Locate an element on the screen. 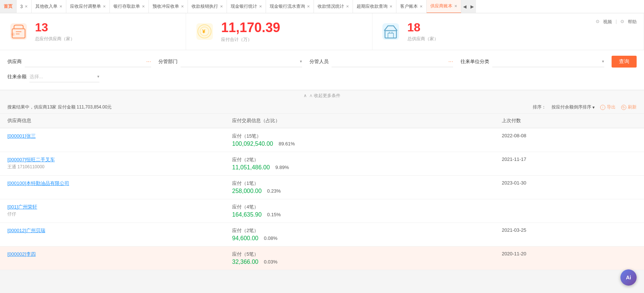 The image size is (644, 293). export-label: 导出 is located at coordinates (611, 107).